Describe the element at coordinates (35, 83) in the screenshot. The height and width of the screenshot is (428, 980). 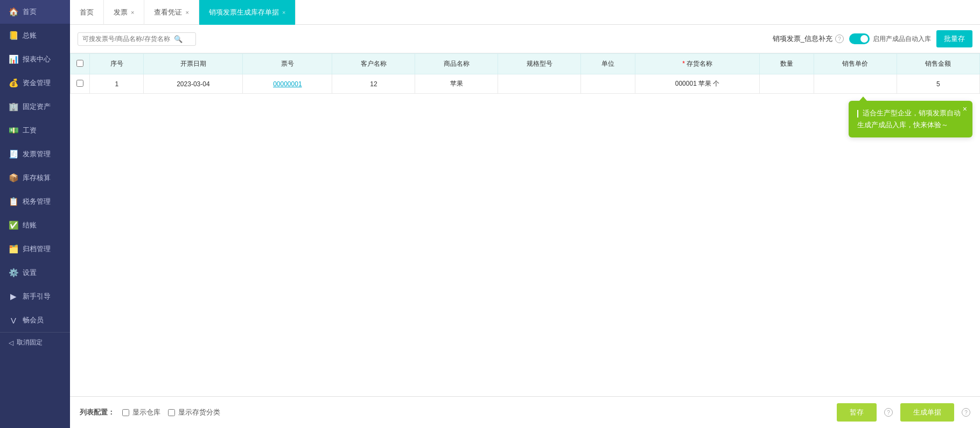
I see `sidebar-item-fund-management: 💰 资金管理` at that location.